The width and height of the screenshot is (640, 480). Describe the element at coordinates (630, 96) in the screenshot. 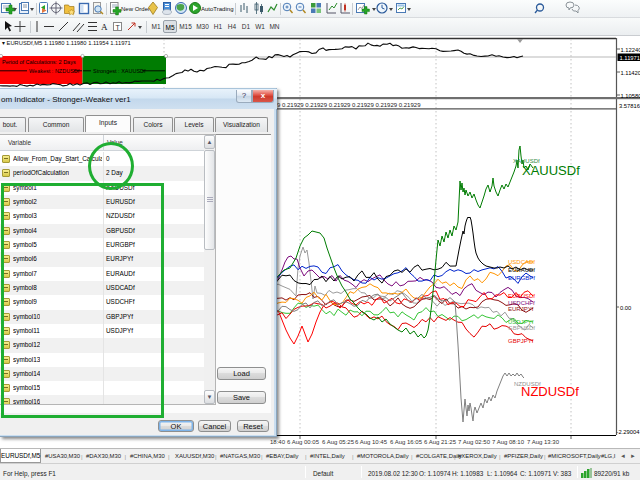

I see `svg-text: 1.10580` at that location.